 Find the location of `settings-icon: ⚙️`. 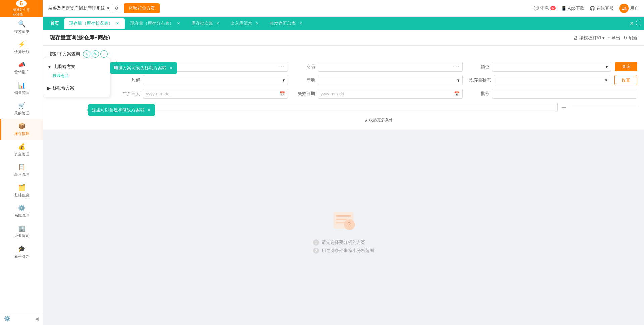

settings-icon: ⚙️ is located at coordinates (7, 319).